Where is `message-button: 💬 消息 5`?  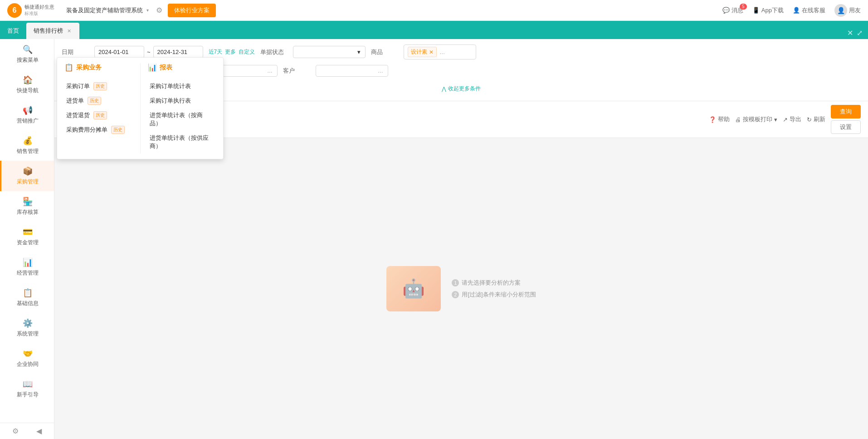 message-button: 💬 消息 5 is located at coordinates (733, 10).